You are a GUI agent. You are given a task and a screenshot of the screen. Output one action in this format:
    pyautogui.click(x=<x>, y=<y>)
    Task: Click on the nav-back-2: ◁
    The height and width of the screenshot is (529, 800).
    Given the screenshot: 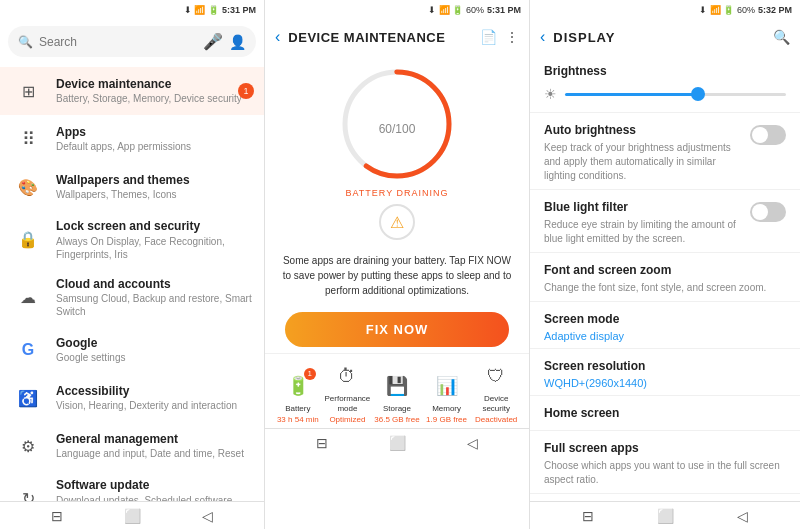 What is the action you would take?
    pyautogui.click(x=472, y=443)
    